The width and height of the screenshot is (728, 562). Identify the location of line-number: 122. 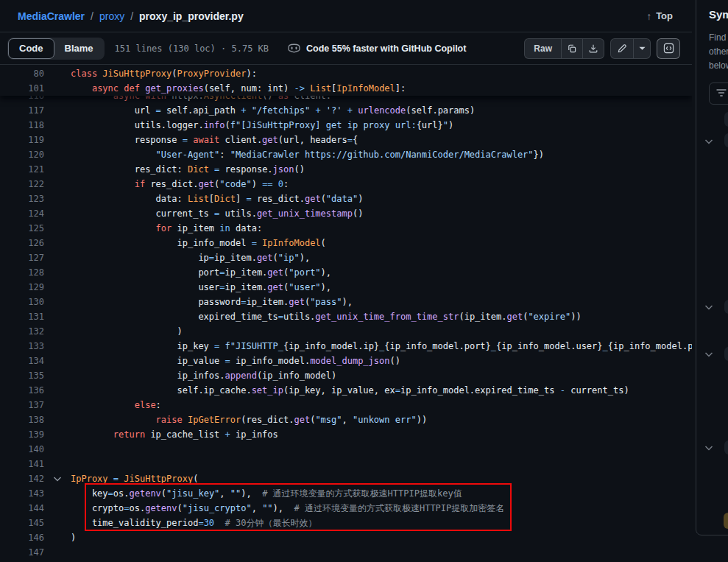
(22, 184).